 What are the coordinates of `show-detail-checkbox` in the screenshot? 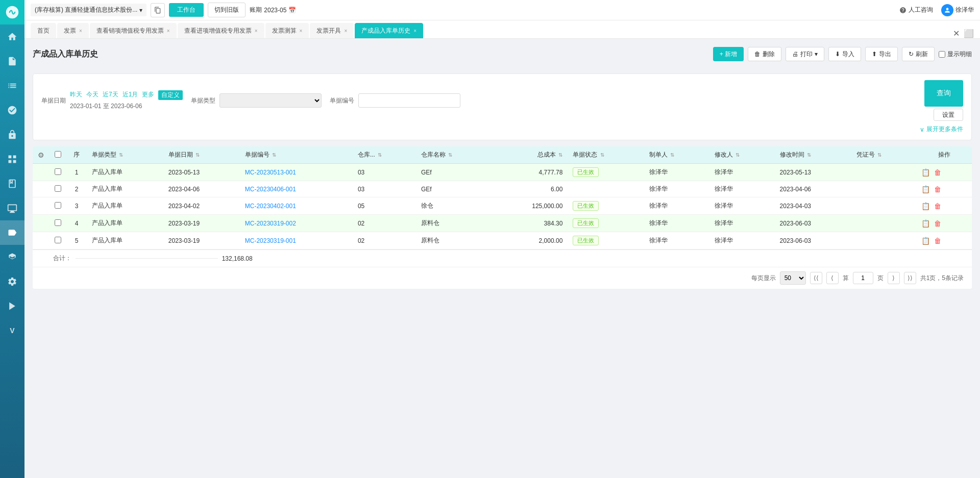 It's located at (942, 54).